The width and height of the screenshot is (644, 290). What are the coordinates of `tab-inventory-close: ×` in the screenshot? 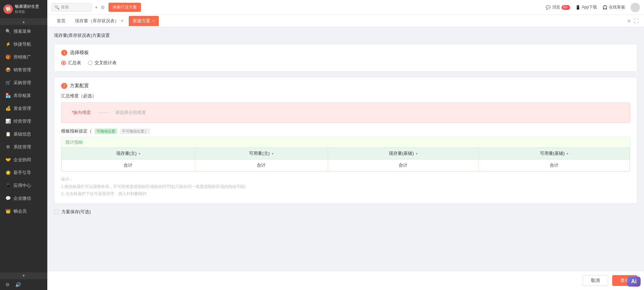 It's located at (122, 21).